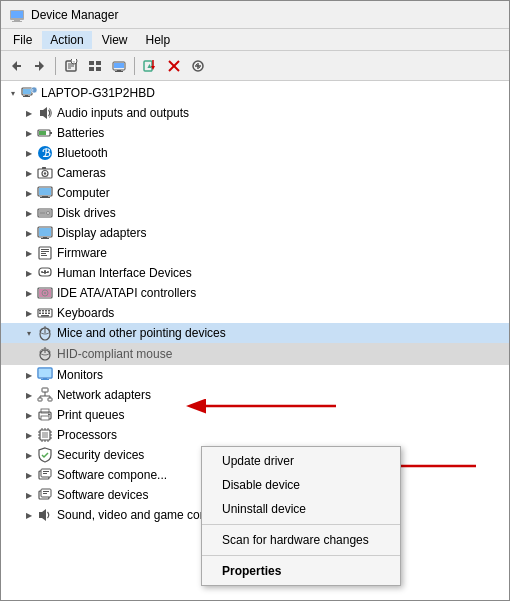 The image size is (510, 601). What do you see at coordinates (40, 66) in the screenshot?
I see `forward-button` at bounding box center [40, 66].